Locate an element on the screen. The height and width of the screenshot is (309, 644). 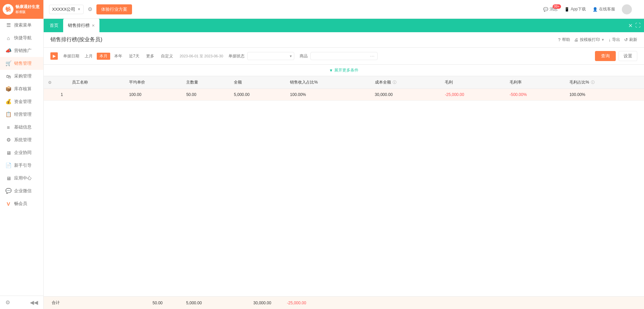
sidebar-item-operations: 📋 经营管理 is located at coordinates (22, 114).